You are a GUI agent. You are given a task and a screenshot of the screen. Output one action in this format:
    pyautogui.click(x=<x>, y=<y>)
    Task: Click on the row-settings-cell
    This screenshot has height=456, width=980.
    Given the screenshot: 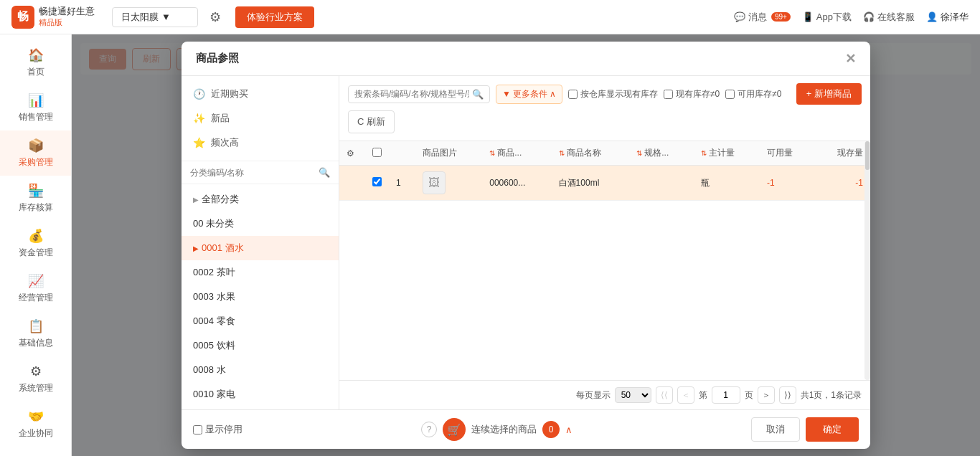 What is the action you would take?
    pyautogui.click(x=352, y=184)
    